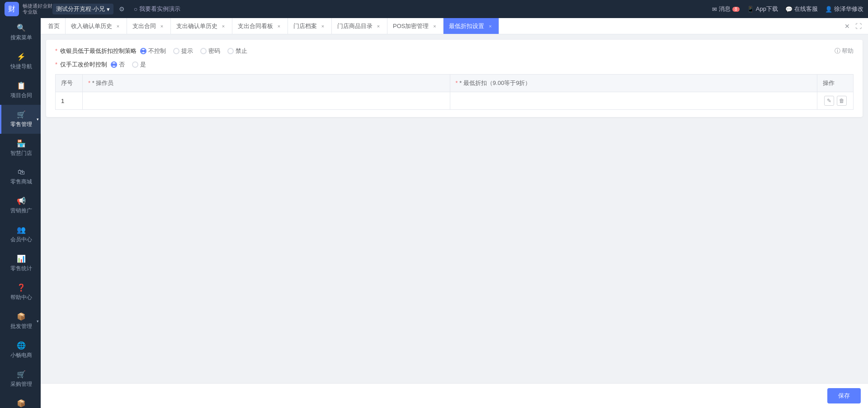 This screenshot has height=408, width=868. What do you see at coordinates (223, 26) in the screenshot?
I see `tab-close-payment-confirm-history: ×` at bounding box center [223, 26].